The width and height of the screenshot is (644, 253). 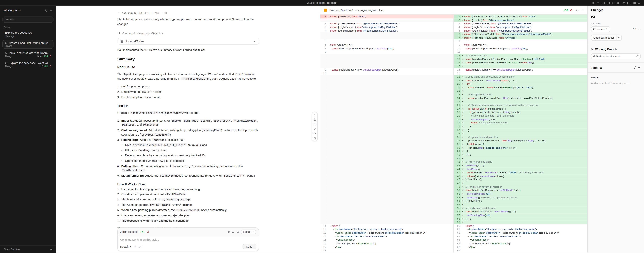 What do you see at coordinates (458, 198) in the screenshot?
I see `line-number: 52` at bounding box center [458, 198].